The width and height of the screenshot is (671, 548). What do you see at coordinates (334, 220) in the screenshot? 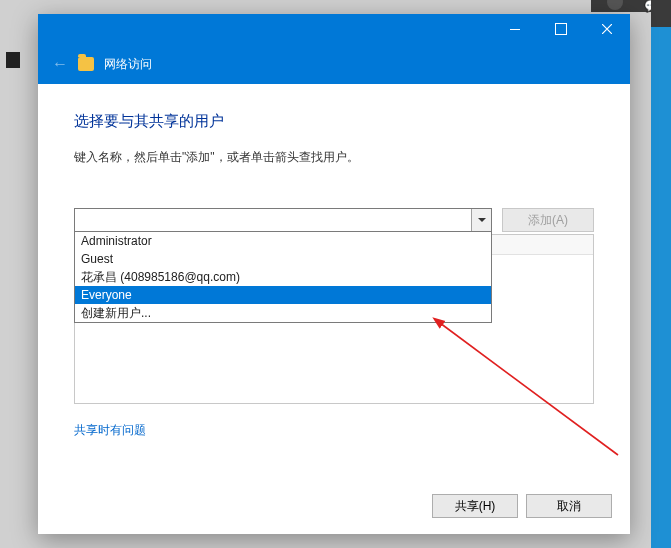
I see `user-input-row: Administrator Guest 花承昌 (408985186@qq.co…` at bounding box center [334, 220].